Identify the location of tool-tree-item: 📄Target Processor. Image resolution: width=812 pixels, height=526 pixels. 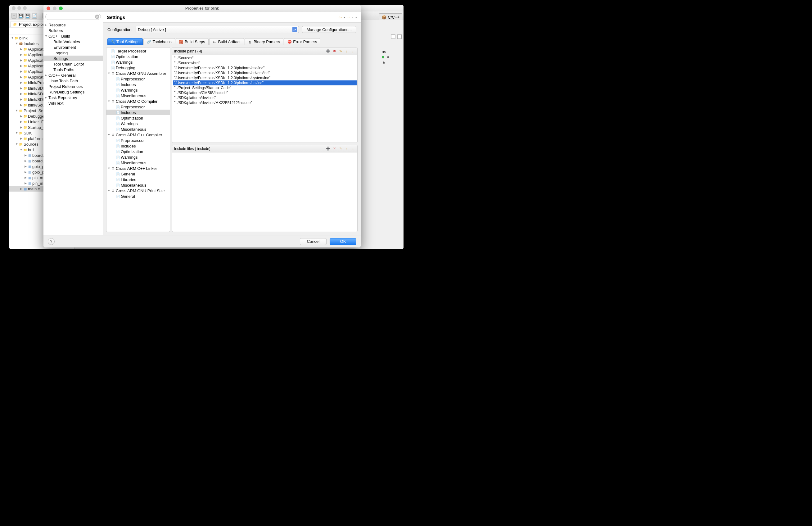
(138, 51).